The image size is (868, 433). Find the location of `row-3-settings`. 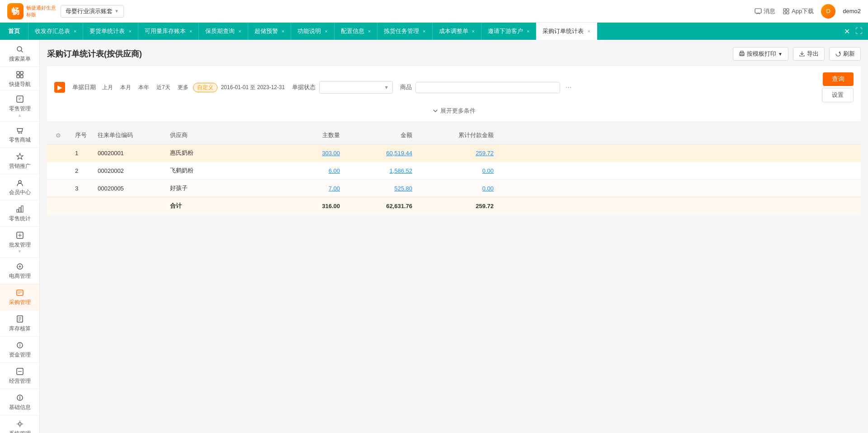

row-3-settings is located at coordinates (58, 188).